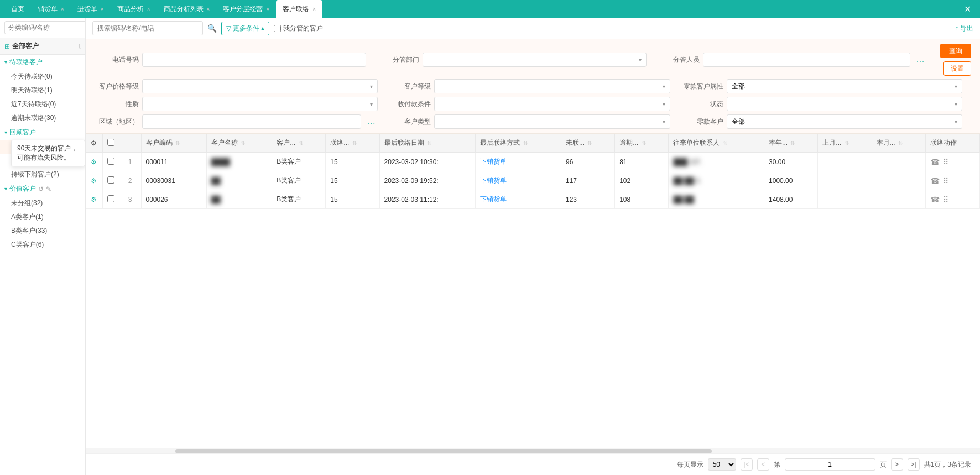 The image size is (980, 475). What do you see at coordinates (268, 9) in the screenshot?
I see `tab-close-customer-layer: ×` at bounding box center [268, 9].